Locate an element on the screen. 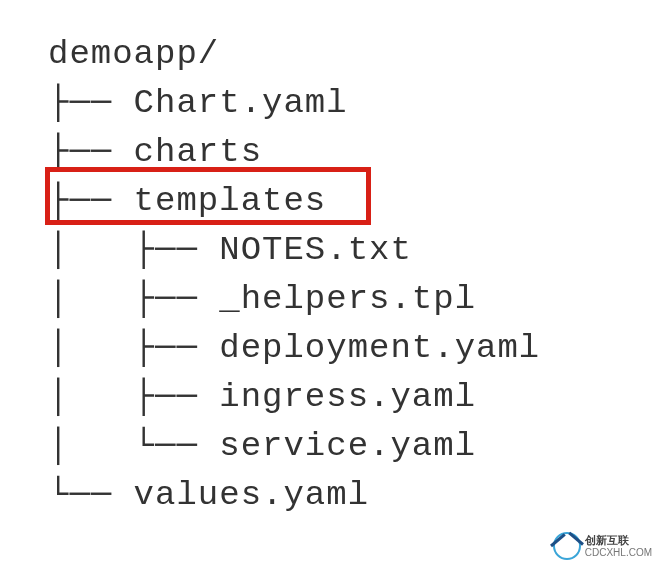  tree-file-notes-txt: │ ├── NOTES.txt is located at coordinates (354, 250).